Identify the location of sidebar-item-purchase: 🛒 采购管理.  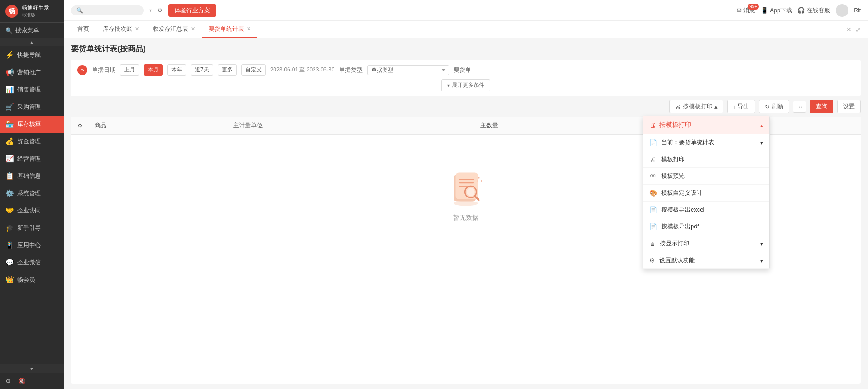
(32, 107).